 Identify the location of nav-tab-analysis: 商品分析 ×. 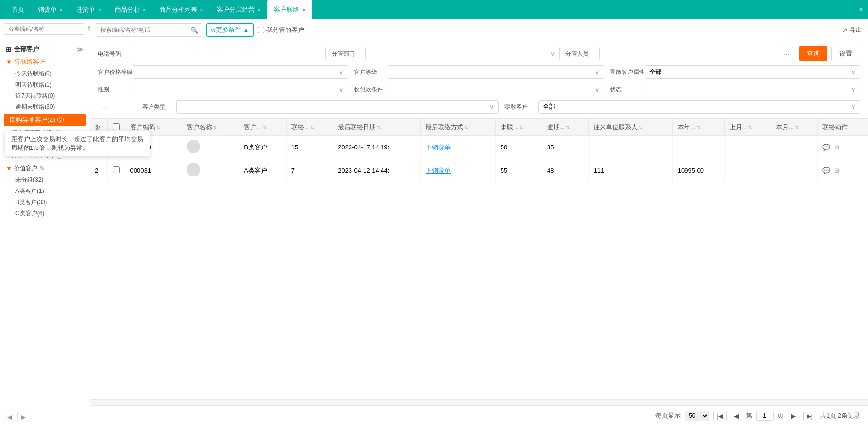
(130, 10).